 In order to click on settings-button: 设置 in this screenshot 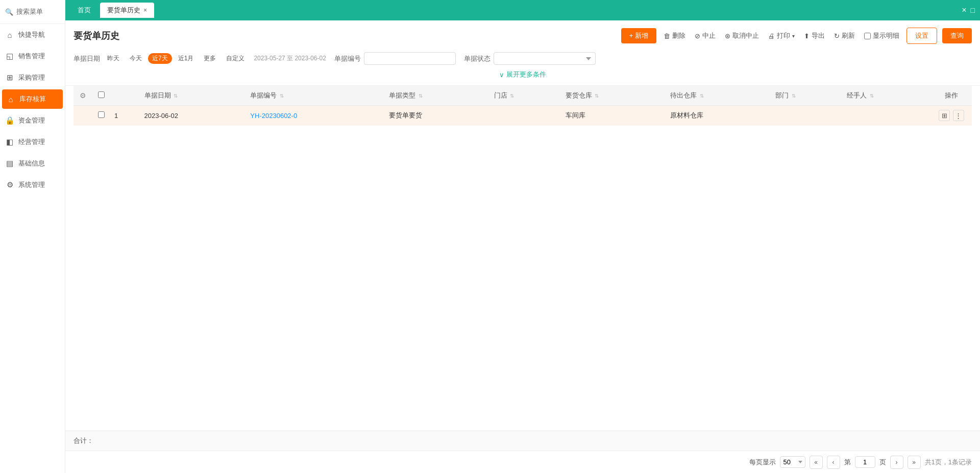, I will do `click(922, 36)`.